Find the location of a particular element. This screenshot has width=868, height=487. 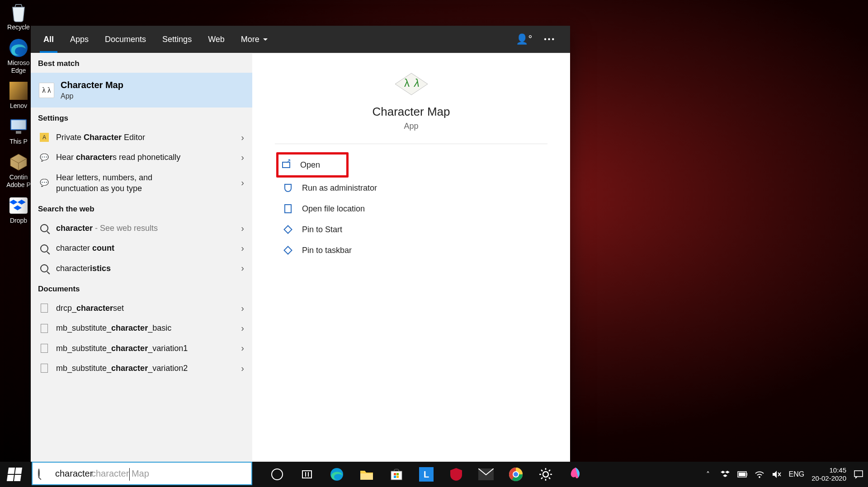

desktop-icon-lenovo: Lenov is located at coordinates (19, 95).